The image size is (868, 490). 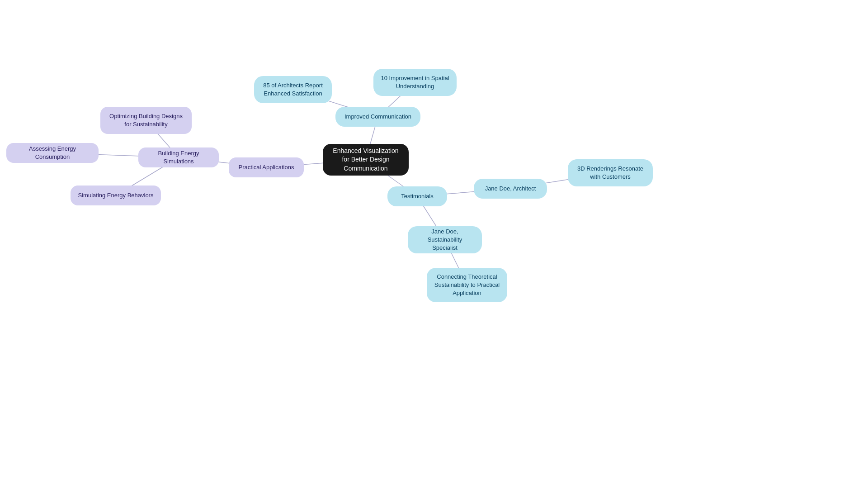 I want to click on node-center: Enhanced Visualization for Better Design…, so click(x=366, y=160).